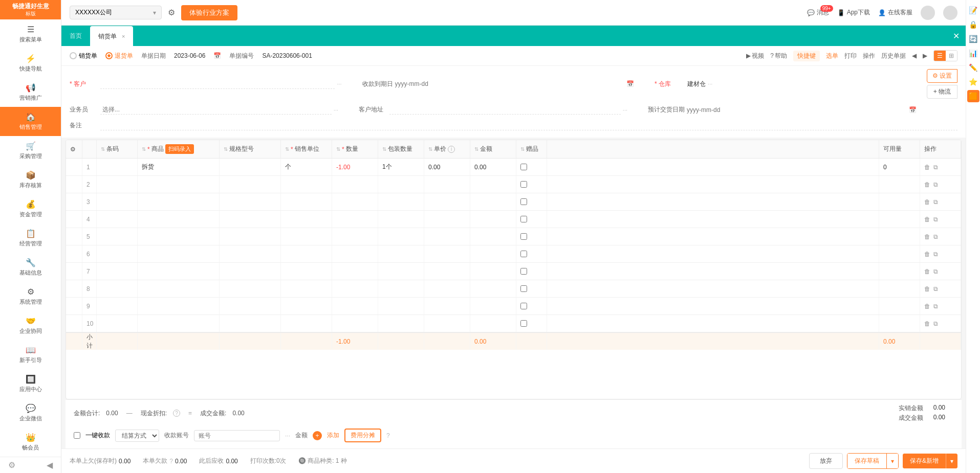 This screenshot has height=473, width=980. What do you see at coordinates (31, 122) in the screenshot?
I see `sidebar-item-sales: 🏠 销售管理` at bounding box center [31, 122].